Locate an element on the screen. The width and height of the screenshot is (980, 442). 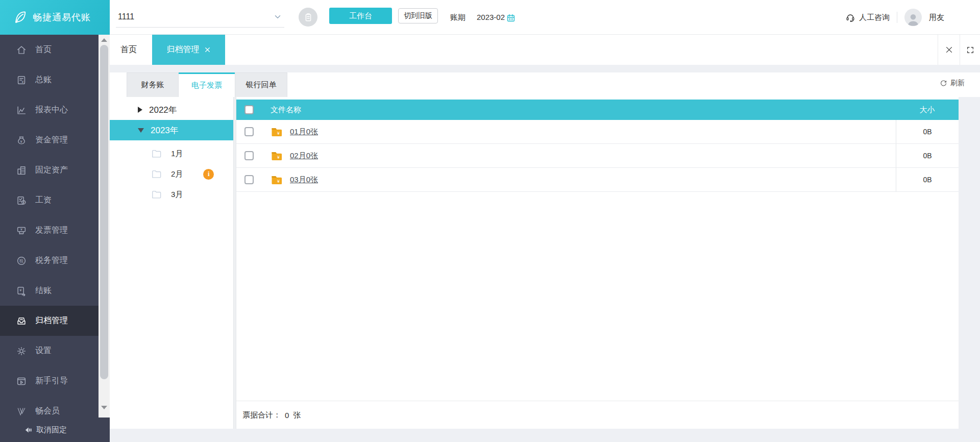
sidebar-item-archive: 归档管理 is located at coordinates (49, 321).